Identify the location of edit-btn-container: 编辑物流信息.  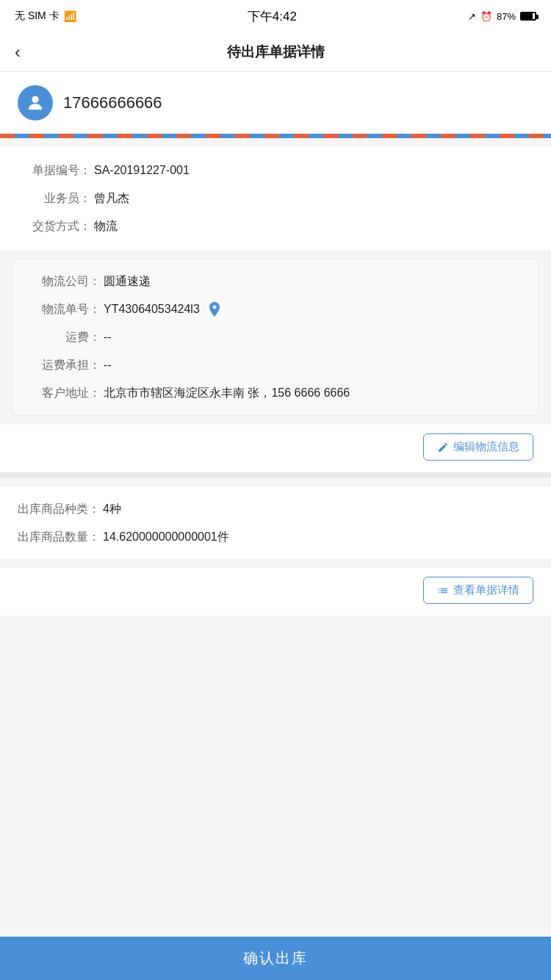
(276, 448).